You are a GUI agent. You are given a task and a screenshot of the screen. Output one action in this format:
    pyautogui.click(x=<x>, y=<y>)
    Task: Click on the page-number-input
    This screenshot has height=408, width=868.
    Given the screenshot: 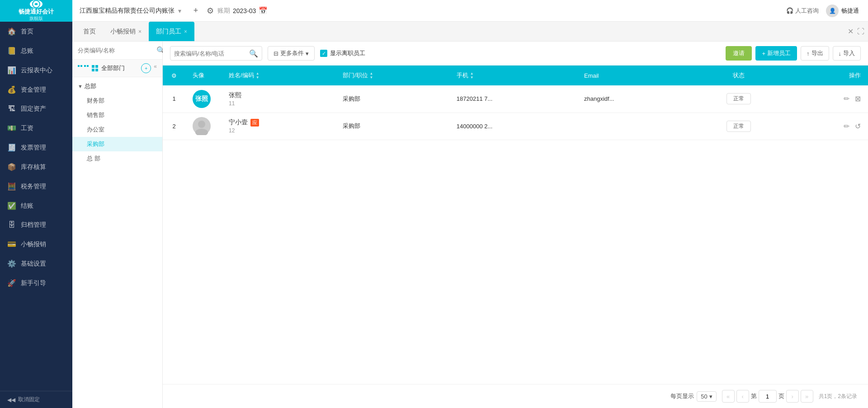 What is the action you would take?
    pyautogui.click(x=768, y=396)
    